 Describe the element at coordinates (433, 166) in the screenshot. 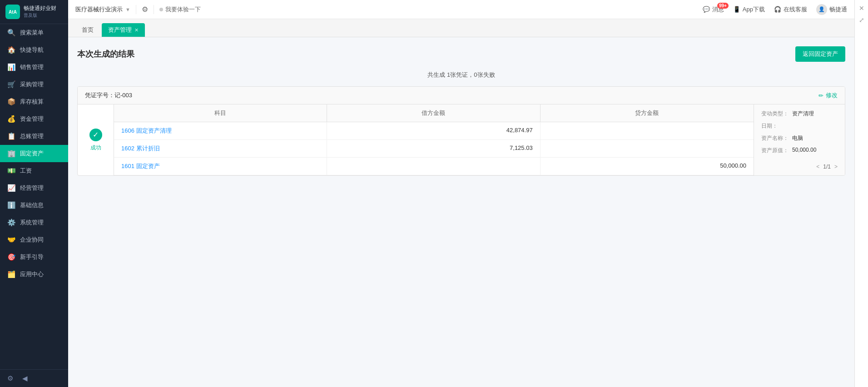

I see `row3-debit` at that location.